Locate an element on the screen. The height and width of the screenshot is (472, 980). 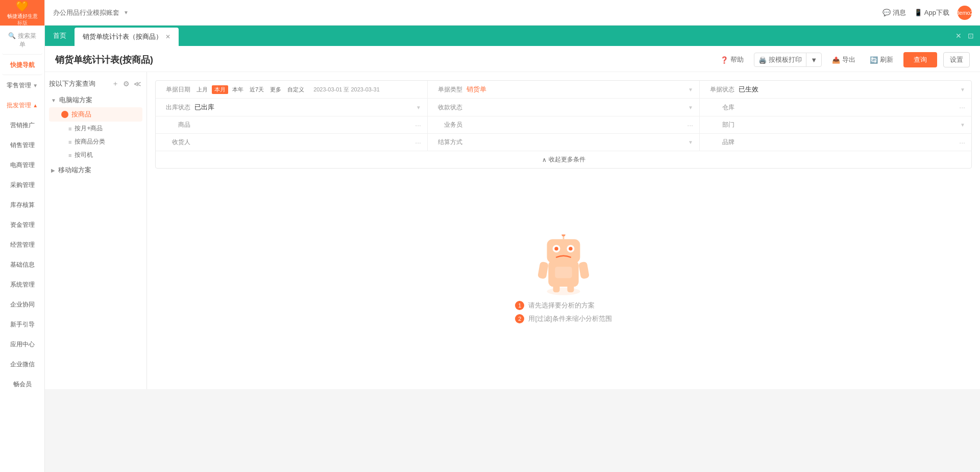
filter-cell-department: 部门 ▼ is located at coordinates (836, 125).